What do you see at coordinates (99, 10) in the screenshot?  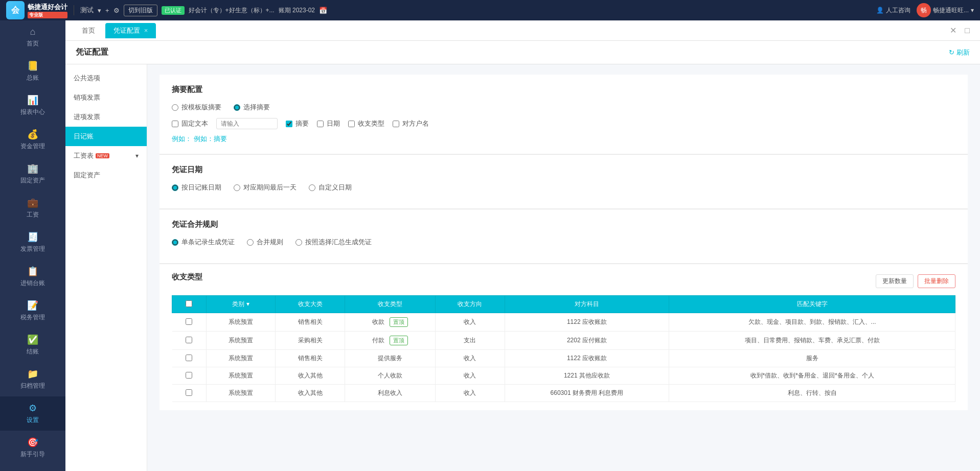 I see `dropdown-icon: ▾` at bounding box center [99, 10].